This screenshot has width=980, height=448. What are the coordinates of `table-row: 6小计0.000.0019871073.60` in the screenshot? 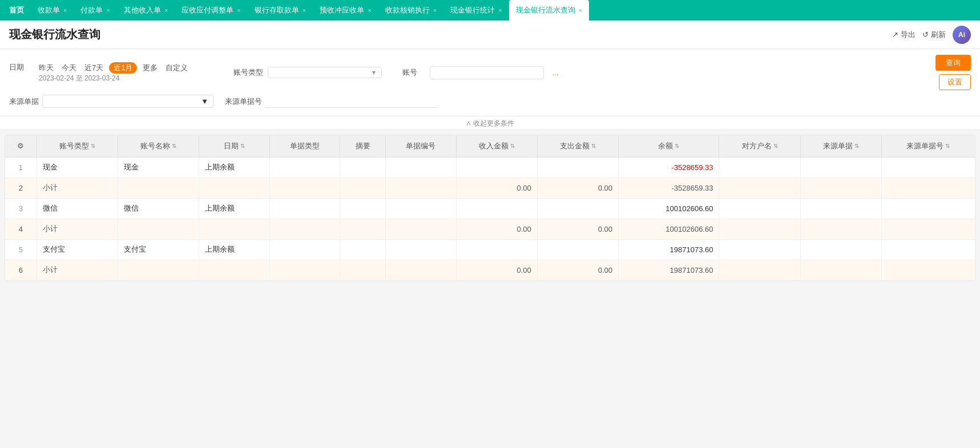 It's located at (490, 270).